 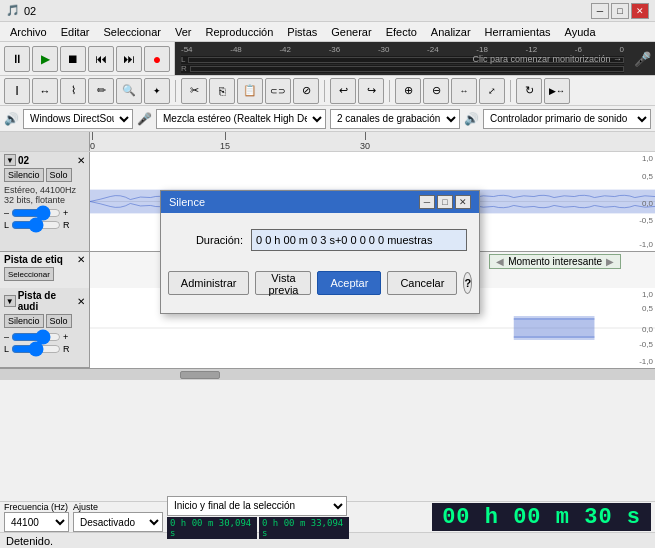 I want to click on dialog-maximize: □, so click(x=445, y=202).